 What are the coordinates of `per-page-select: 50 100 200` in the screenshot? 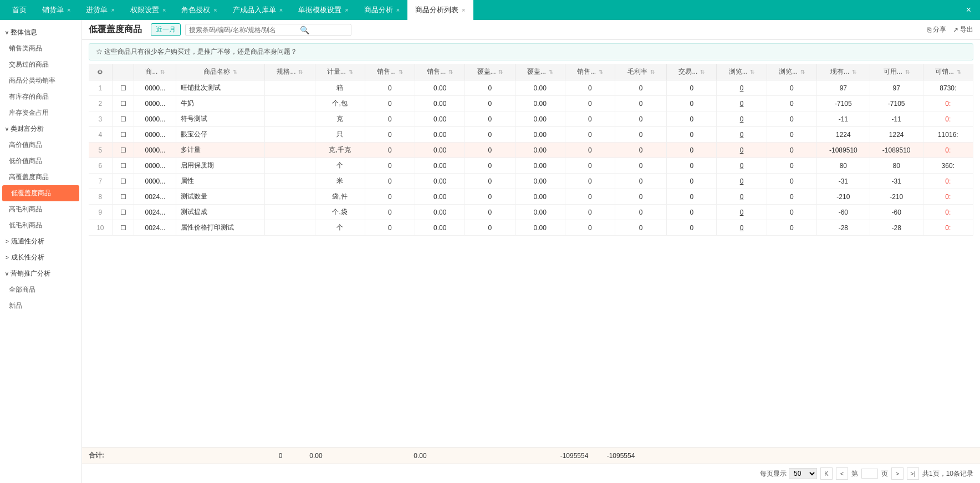 It's located at (803, 474).